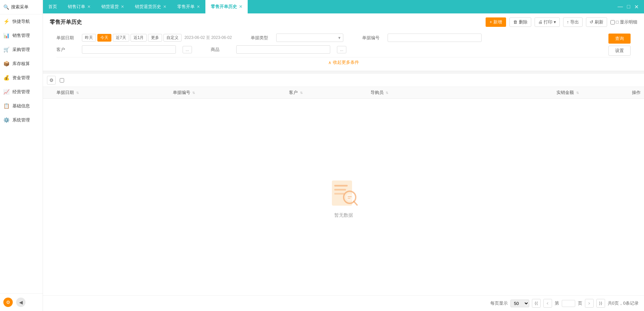  I want to click on sidebar-item-label: 库存核算, so click(21, 64).